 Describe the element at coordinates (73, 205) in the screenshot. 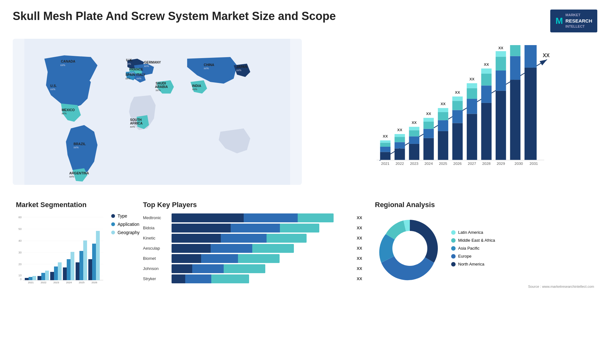

I see `segmentation-title: Market Segmentation` at that location.